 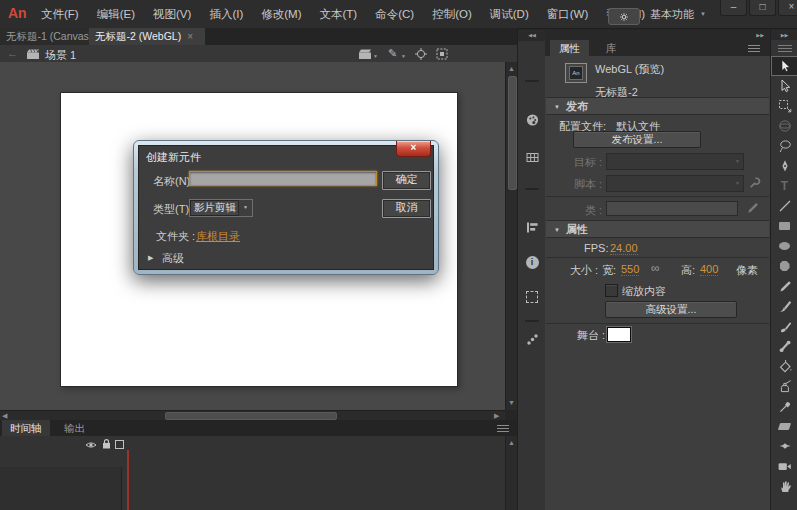 What do you see at coordinates (218, 236) in the screenshot?
I see `folder-link: 库根目录` at bounding box center [218, 236].